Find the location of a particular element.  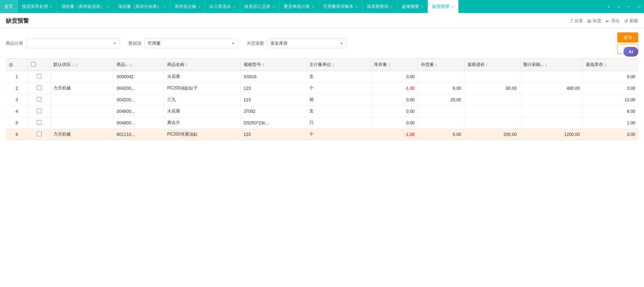

col-header-est_purchase: 预计采购... is located at coordinates (552, 65).